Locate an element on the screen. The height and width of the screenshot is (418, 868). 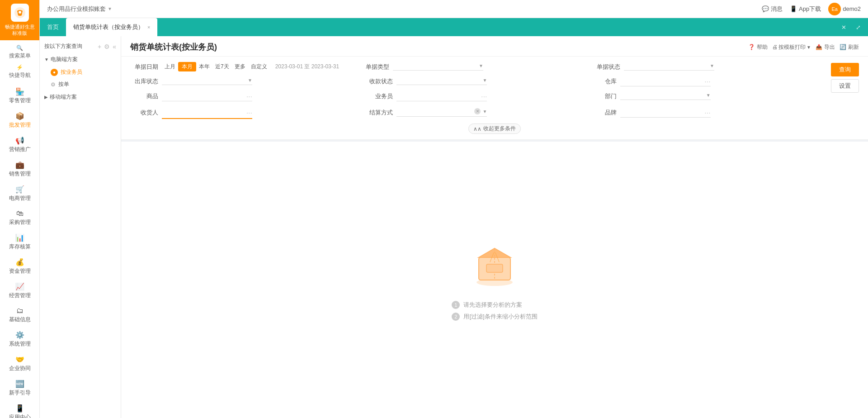
date-tab-this-month: 本月 is located at coordinates (187, 67).